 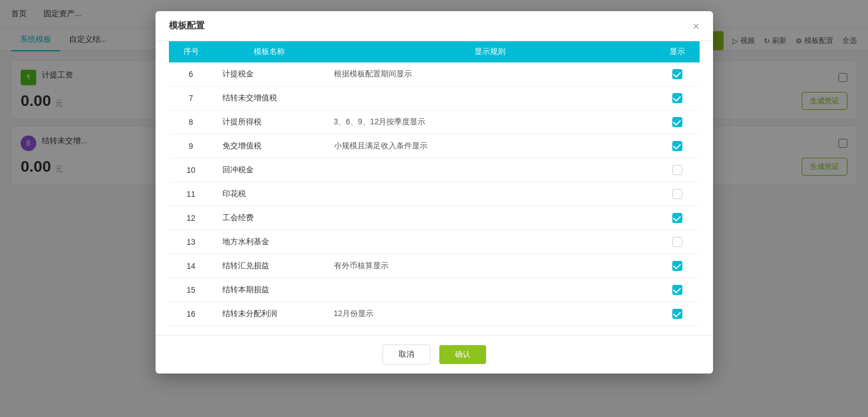 I want to click on row-id: 7, so click(x=191, y=98).